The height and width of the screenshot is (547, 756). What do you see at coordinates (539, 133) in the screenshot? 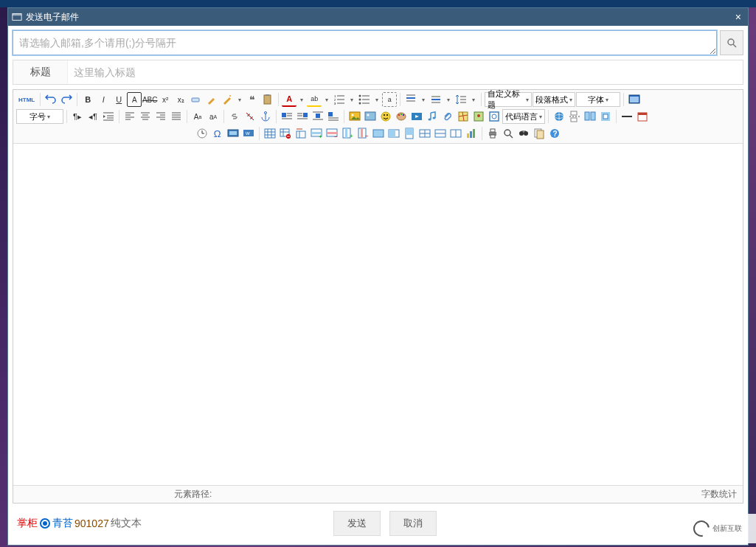
I see `drafts-button` at bounding box center [539, 133].